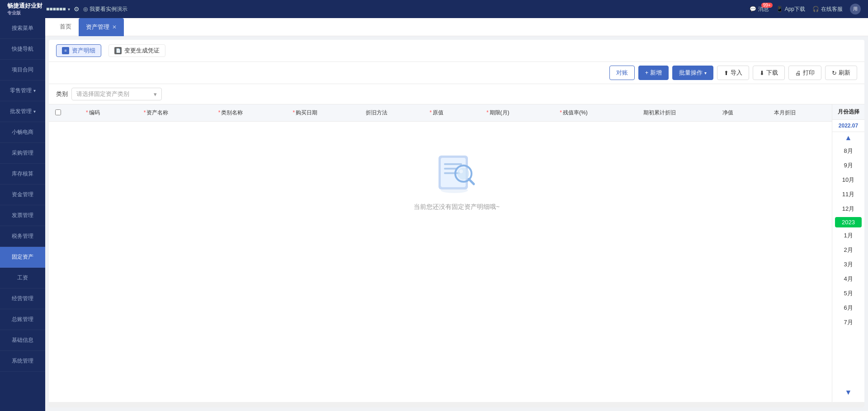 The height and width of the screenshot is (411, 868). I want to click on sidebar-item-wholesale: 批发管理 ▾, so click(23, 112).